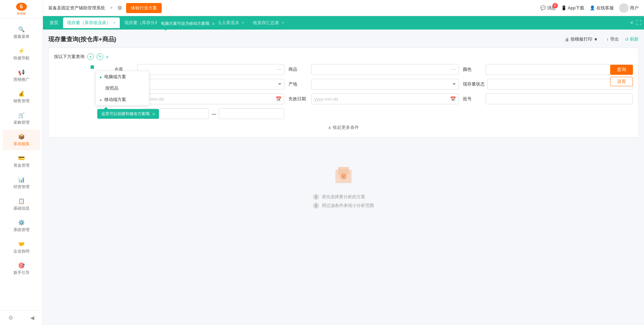 The height and width of the screenshot is (325, 644). Describe the element at coordinates (243, 23) in the screenshot. I see `tab-inout-flow-close: ×` at that location.